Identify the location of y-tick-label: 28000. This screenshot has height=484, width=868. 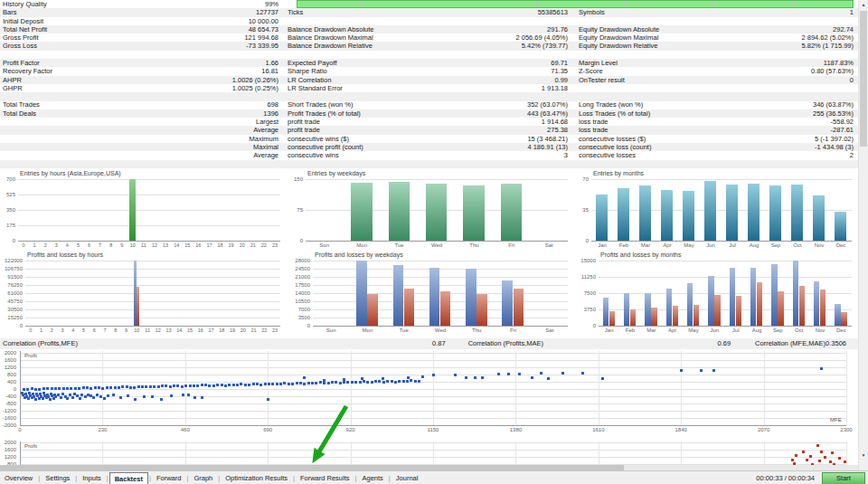
(298, 261).